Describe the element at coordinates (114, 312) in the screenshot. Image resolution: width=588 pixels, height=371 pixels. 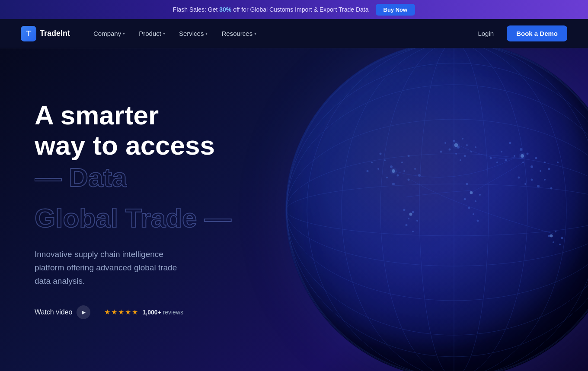
I see `star-2: ★` at that location.